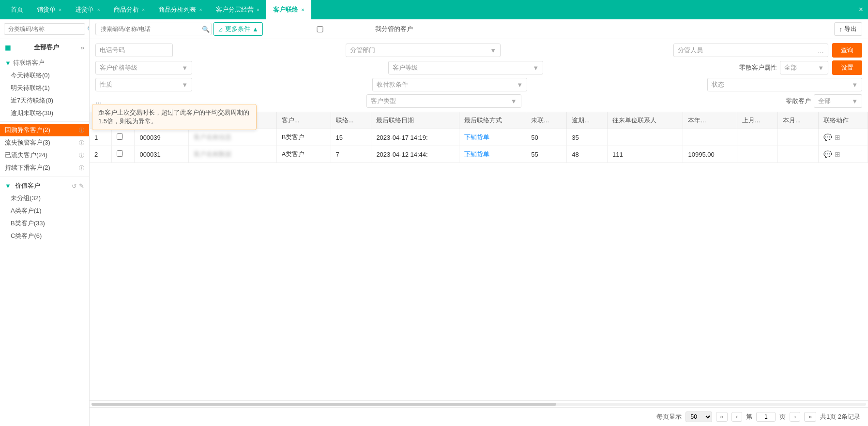 Image resolution: width=868 pixels, height=426 pixels. What do you see at coordinates (45, 75) in the screenshot?
I see `sidebar-item-today: 今天待联络(0)` at bounding box center [45, 75].